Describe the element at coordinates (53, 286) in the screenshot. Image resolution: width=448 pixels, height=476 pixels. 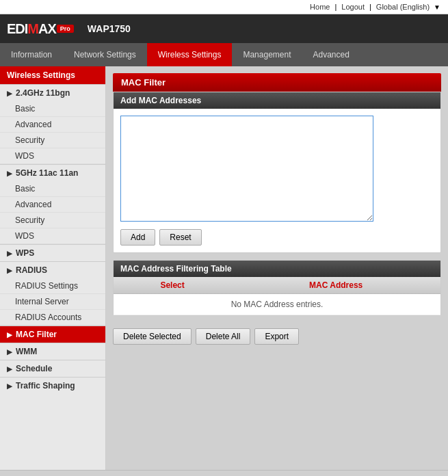
I see `sidebar-item-radius-settings: RADIUS Settings` at that location.